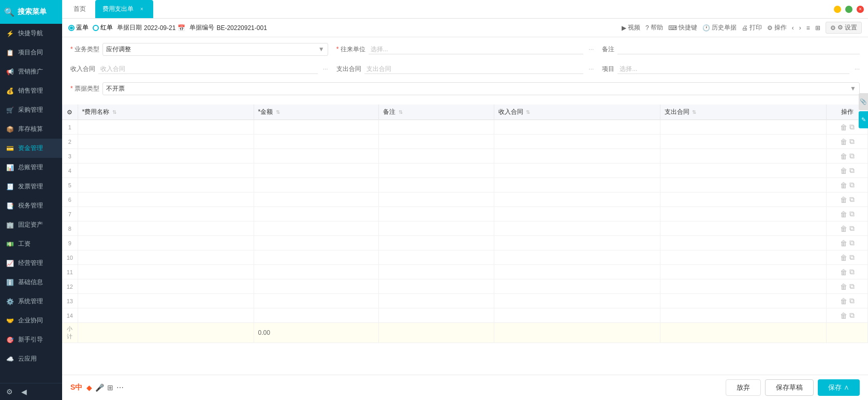 Image resolution: width=868 pixels, height=400 pixels. What do you see at coordinates (719, 28) in the screenshot?
I see `history-btn: 🕐 历史单据` at bounding box center [719, 28].